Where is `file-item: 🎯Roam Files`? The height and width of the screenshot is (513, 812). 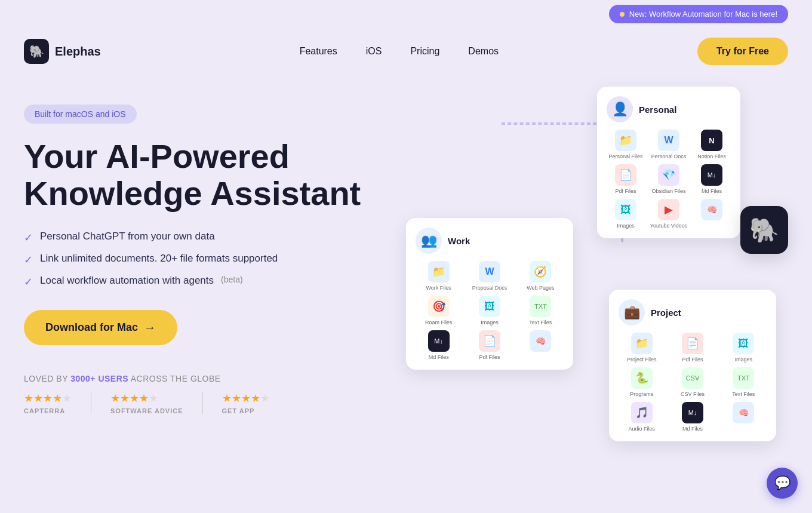
file-item: 🎯Roam Files is located at coordinates (438, 311).